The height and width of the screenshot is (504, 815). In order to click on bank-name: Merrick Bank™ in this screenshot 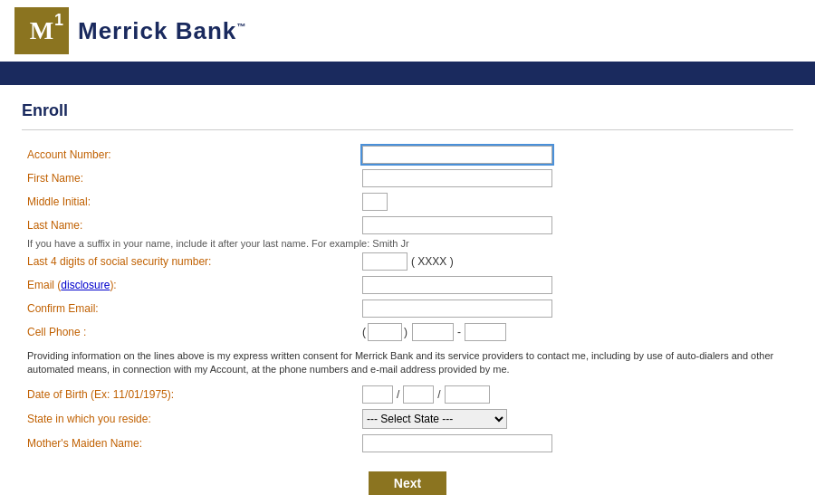, I will do `click(162, 31)`.